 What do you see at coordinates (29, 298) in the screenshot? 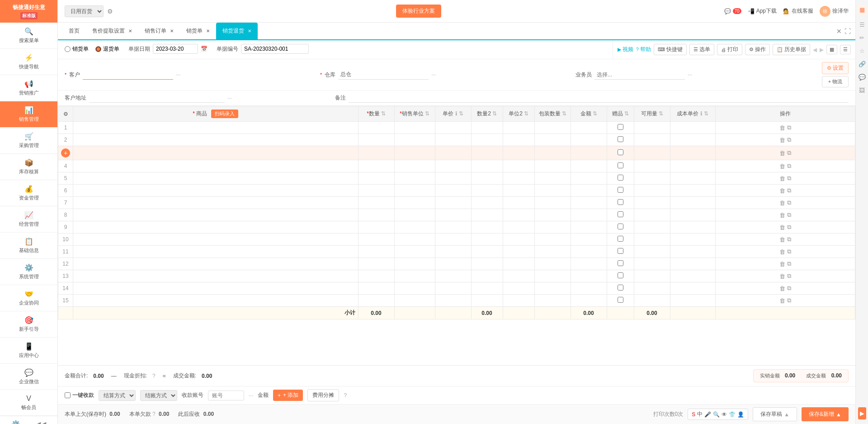
I see `sidebar-item-enterprise: 🤝 企业协同` at bounding box center [29, 298].